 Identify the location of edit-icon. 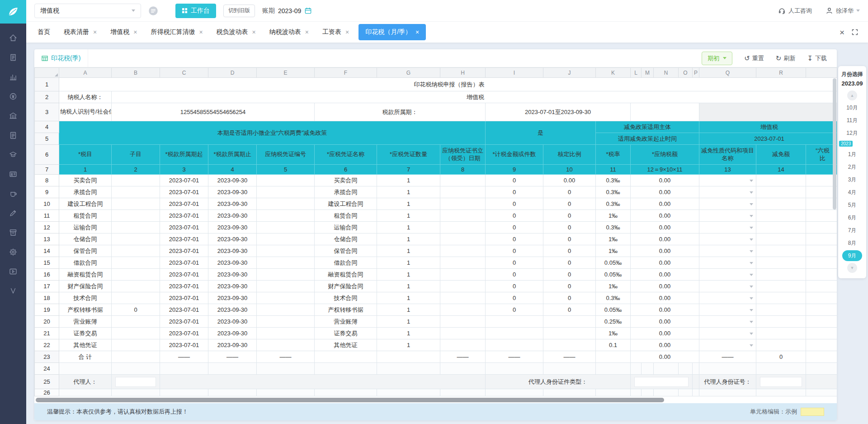
(13, 213).